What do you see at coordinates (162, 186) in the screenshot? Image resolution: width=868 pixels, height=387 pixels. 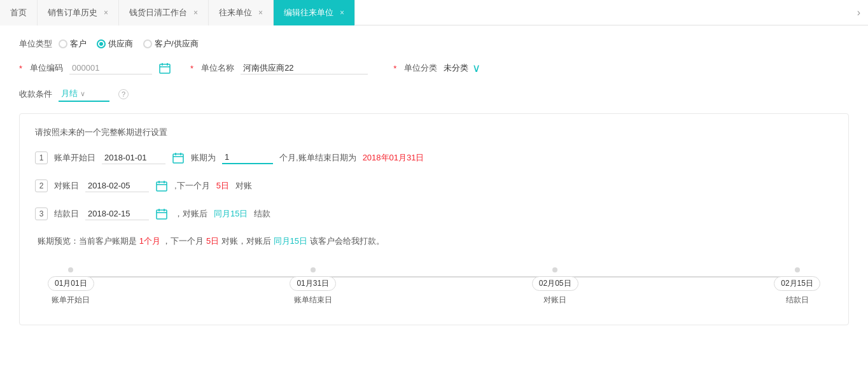 I see `row2-calendar-icon` at bounding box center [162, 186].